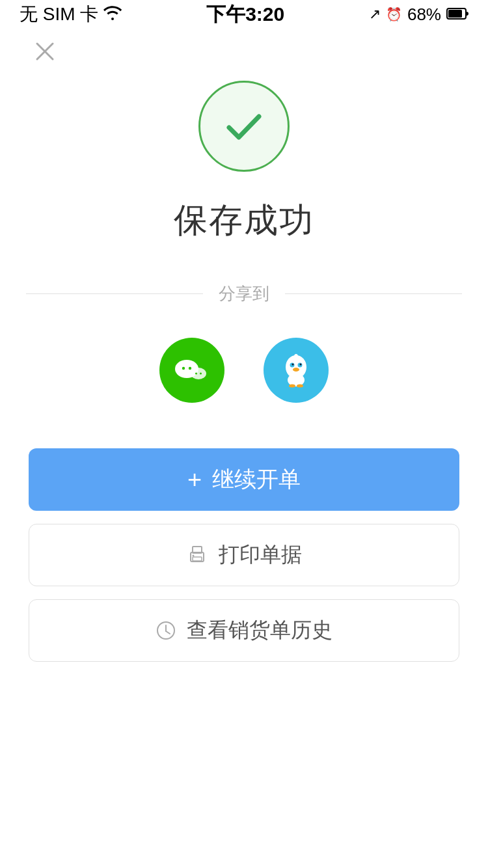  What do you see at coordinates (244, 126) in the screenshot?
I see `checkmark-icon` at bounding box center [244, 126].